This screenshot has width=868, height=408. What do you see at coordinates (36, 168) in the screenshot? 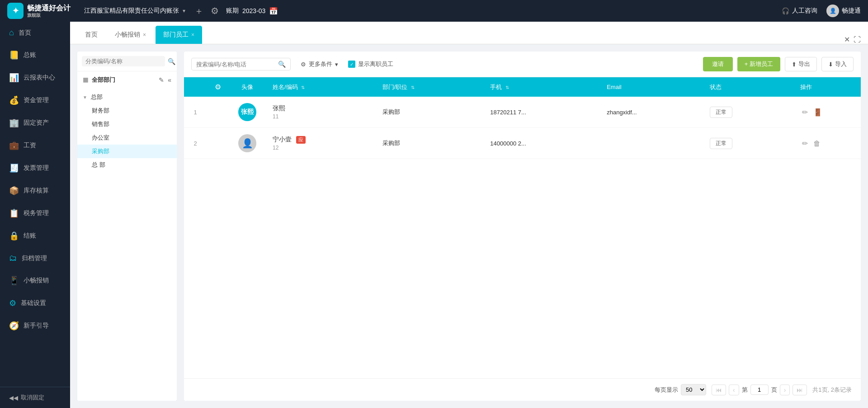
I see `sidebar-label-invoice: 发票管理` at bounding box center [36, 168].